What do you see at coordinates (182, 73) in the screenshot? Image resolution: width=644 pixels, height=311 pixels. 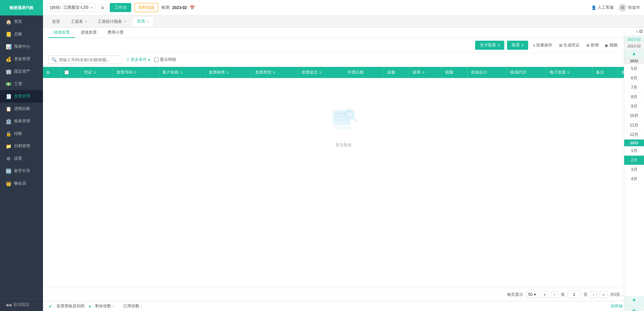 I see `col-customer-name: 客户名称⇅` at bounding box center [182, 73].